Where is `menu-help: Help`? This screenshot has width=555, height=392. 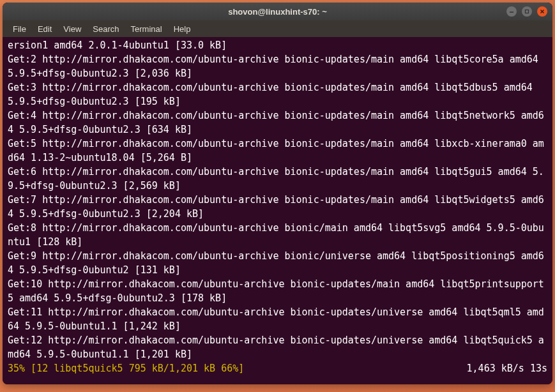
menu-help: Help is located at coordinates (183, 29).